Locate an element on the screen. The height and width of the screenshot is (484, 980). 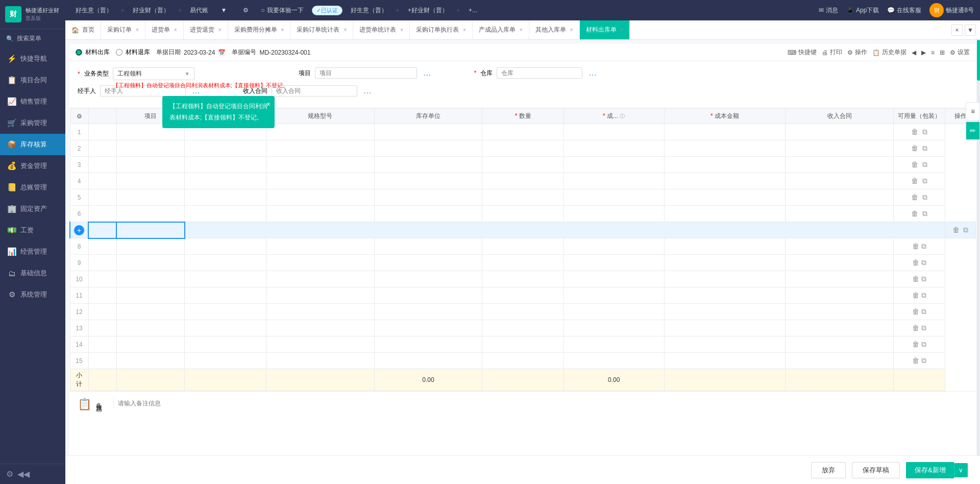
tab-purchase-order: 采购订单 × is located at coordinates (124, 30).